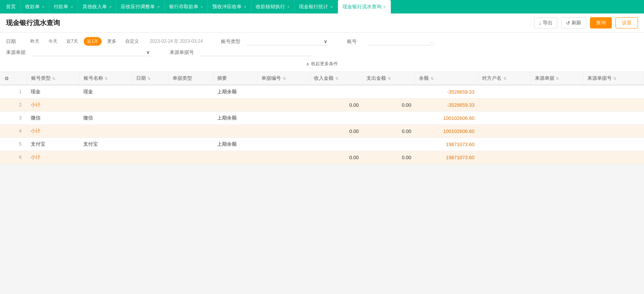  What do you see at coordinates (504, 79) in the screenshot?
I see `col-header-counterpart: 对方户名 ⇅` at bounding box center [504, 79].